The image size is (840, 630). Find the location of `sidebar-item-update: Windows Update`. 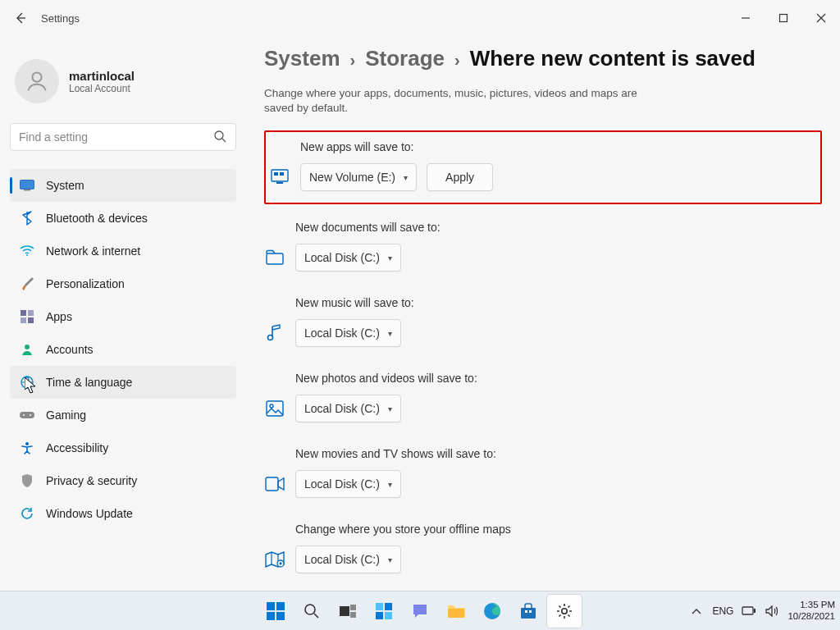

sidebar-item-update: Windows Update is located at coordinates (123, 514).